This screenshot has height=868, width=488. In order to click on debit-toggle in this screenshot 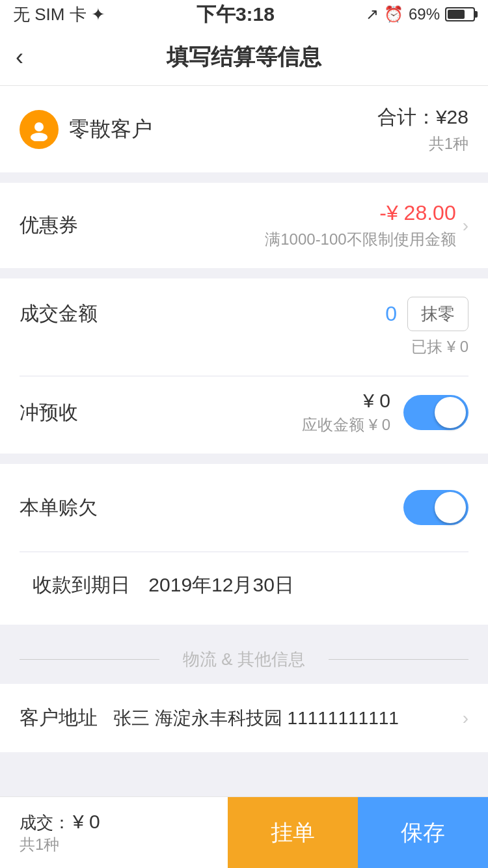, I will do `click(436, 508)`.